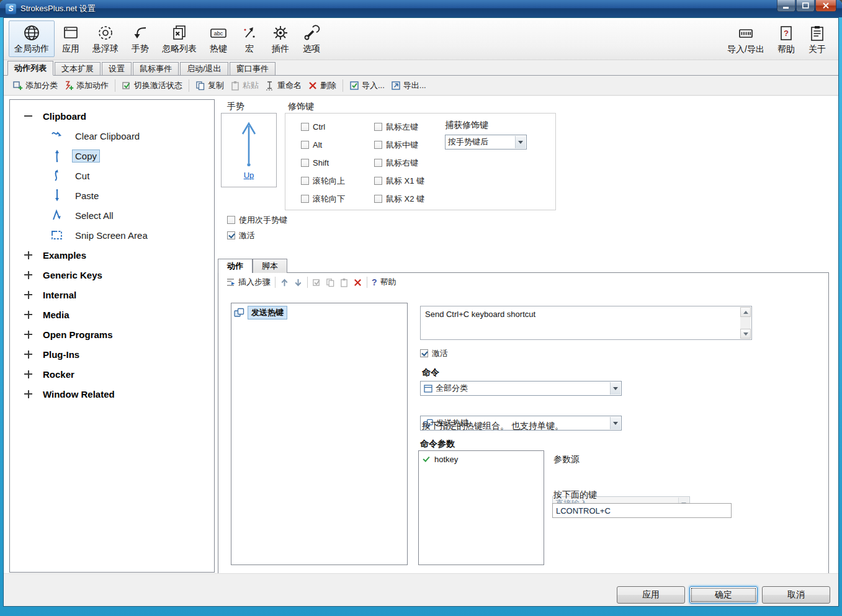 The height and width of the screenshot is (616, 842). Describe the element at coordinates (481, 507) in the screenshot. I see `params-list: hotkey` at that location.